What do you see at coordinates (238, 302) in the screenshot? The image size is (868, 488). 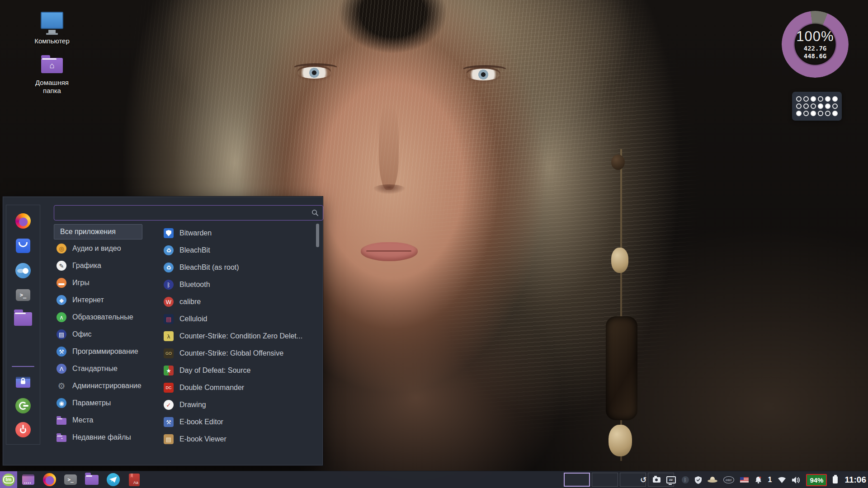 I see `app-item: Wcalibre` at bounding box center [238, 302].